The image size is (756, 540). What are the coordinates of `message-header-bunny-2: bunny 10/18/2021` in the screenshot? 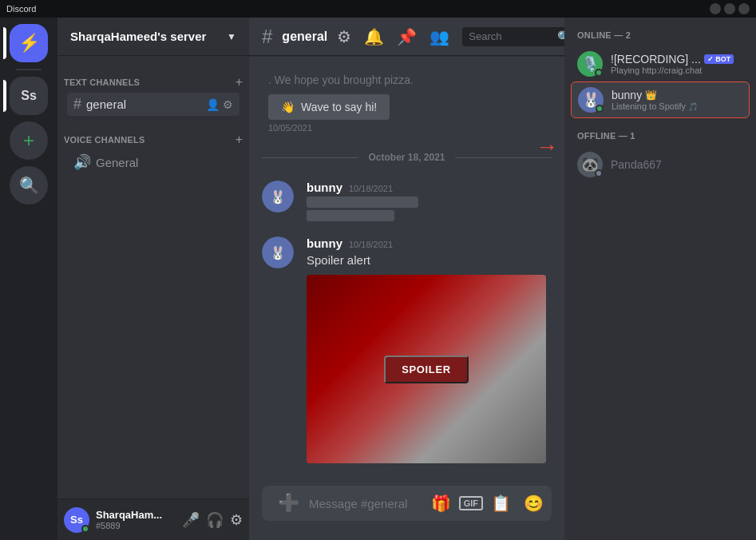 It's located at (429, 243).